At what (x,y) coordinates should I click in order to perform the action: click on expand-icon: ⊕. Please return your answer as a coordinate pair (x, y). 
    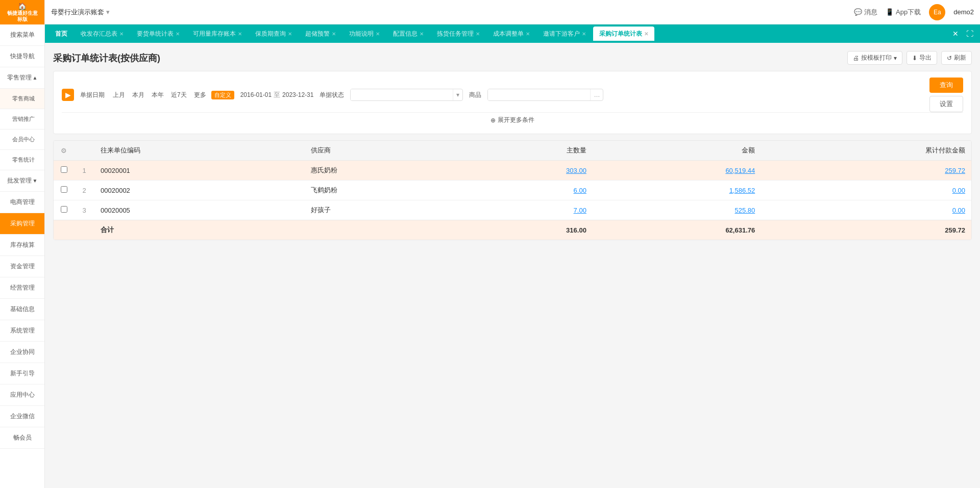
    Looking at the image, I should click on (493, 120).